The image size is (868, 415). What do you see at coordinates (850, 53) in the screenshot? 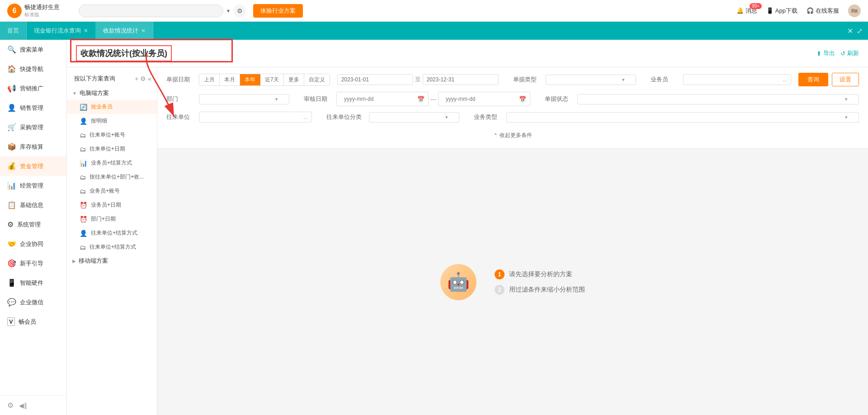
I see `refresh-button: ↺ 刷新` at bounding box center [850, 53].